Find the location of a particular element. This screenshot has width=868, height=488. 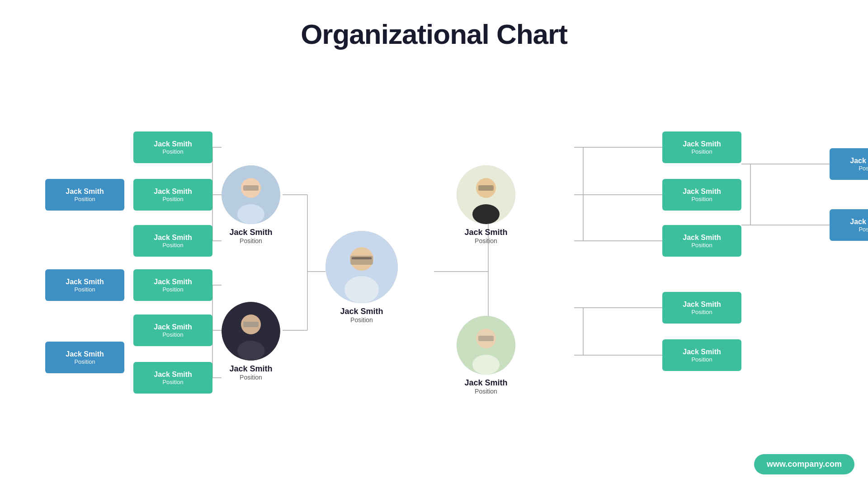

footer-website: www.company.com is located at coordinates (804, 465).